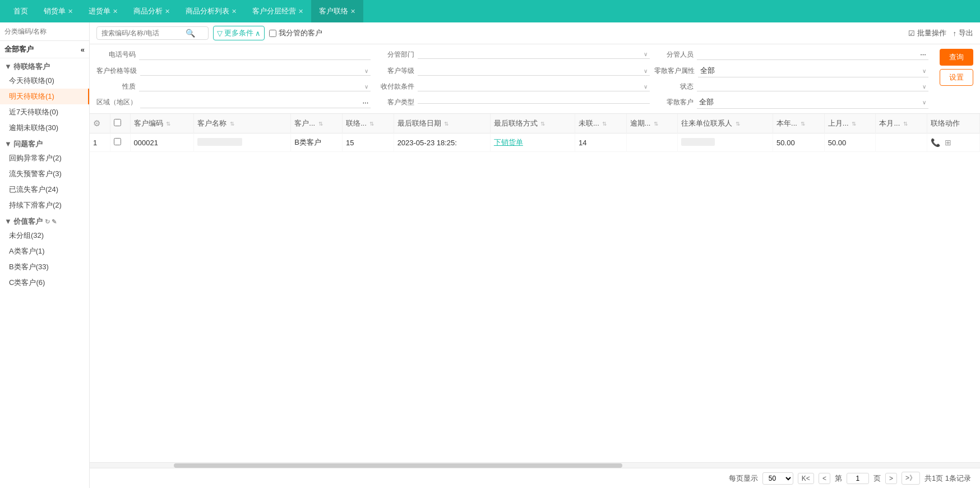  What do you see at coordinates (45, 112) in the screenshot?
I see `sidebar-item-7days: 近7天待联络(0)` at bounding box center [45, 112].